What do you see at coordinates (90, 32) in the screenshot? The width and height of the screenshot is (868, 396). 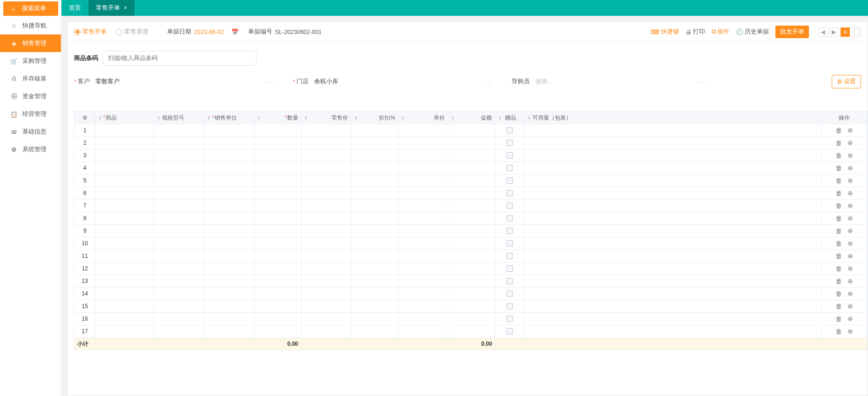 I see `radio-retail-create: 零售开单` at bounding box center [90, 32].